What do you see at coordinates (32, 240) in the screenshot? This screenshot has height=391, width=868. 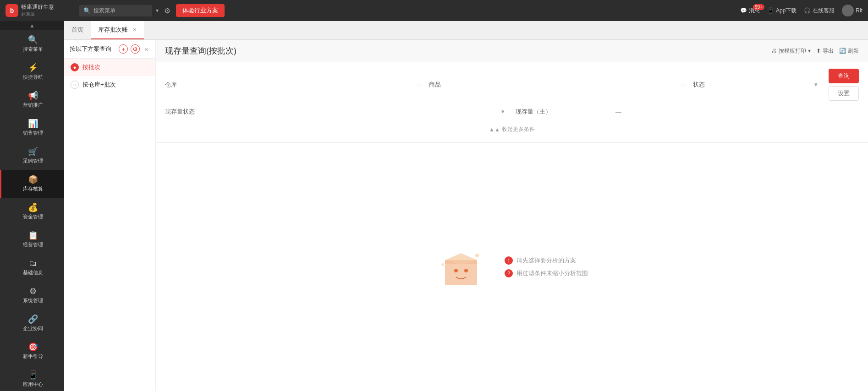 I see `sidebar-item-operations: 📋 经营管理` at bounding box center [32, 240].